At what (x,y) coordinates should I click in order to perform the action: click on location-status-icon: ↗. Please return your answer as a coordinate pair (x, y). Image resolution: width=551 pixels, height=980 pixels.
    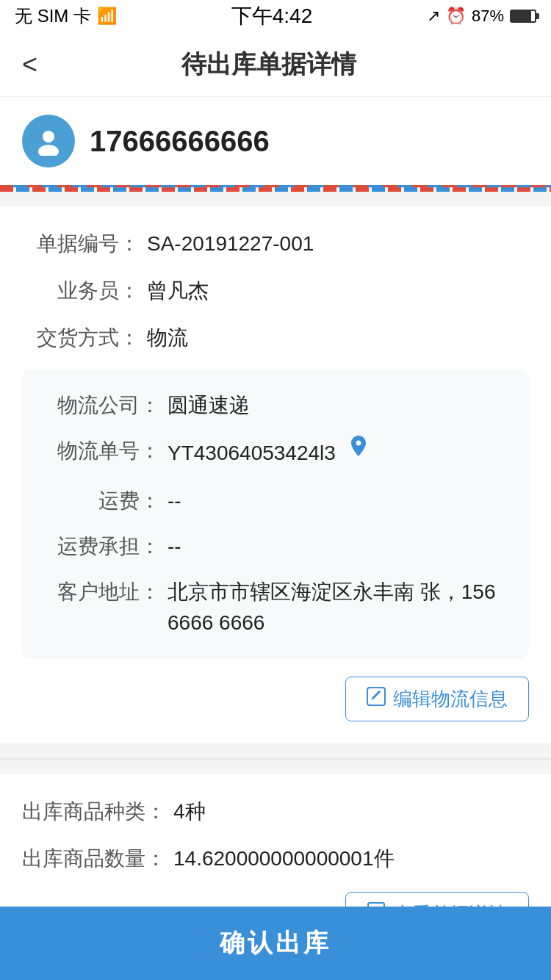
    Looking at the image, I should click on (433, 16).